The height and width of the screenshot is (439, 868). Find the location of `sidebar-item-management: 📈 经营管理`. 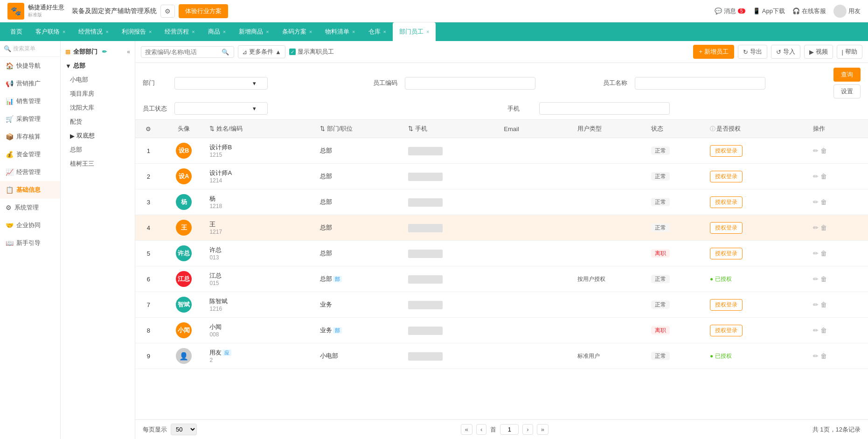

sidebar-item-management: 📈 经营管理 is located at coordinates (30, 172).